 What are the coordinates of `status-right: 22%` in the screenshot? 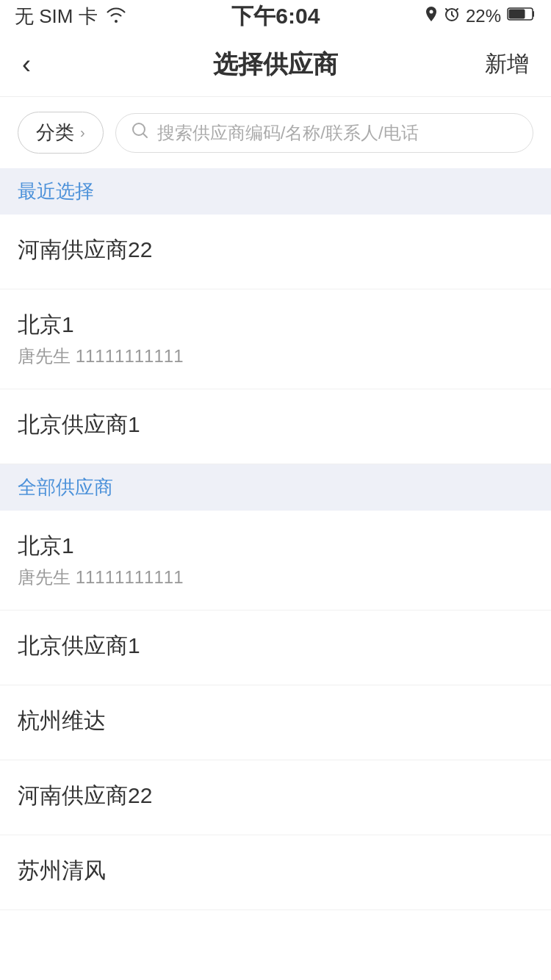 It's located at (480, 16).